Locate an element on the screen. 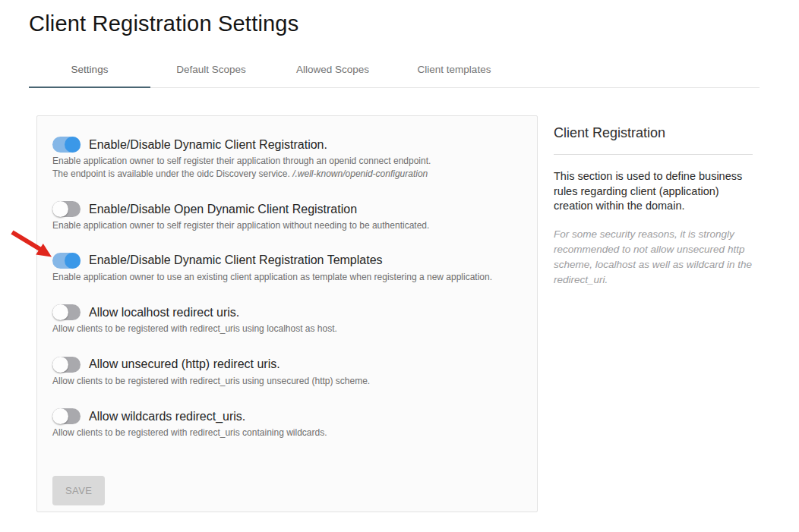  setting-label: Allow localhost redirect uris. is located at coordinates (164, 313).